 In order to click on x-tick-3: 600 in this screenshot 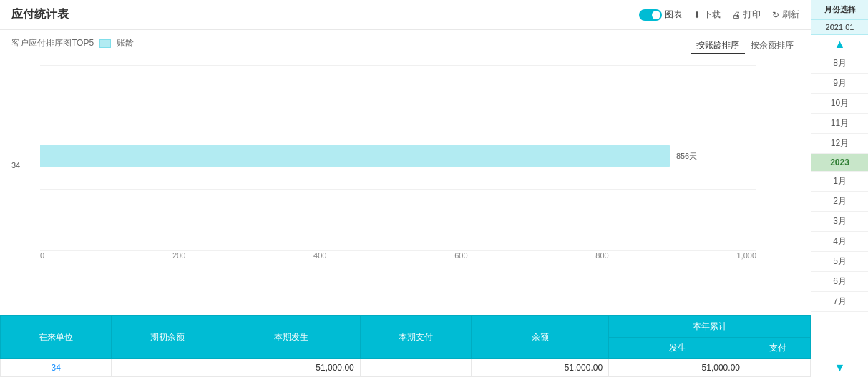, I will do `click(461, 258)`.